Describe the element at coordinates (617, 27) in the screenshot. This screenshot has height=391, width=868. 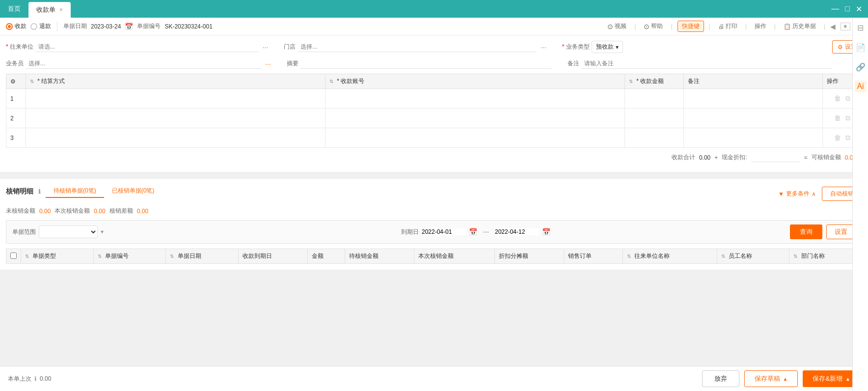
I see `video-btn: ⊙ 视频` at that location.